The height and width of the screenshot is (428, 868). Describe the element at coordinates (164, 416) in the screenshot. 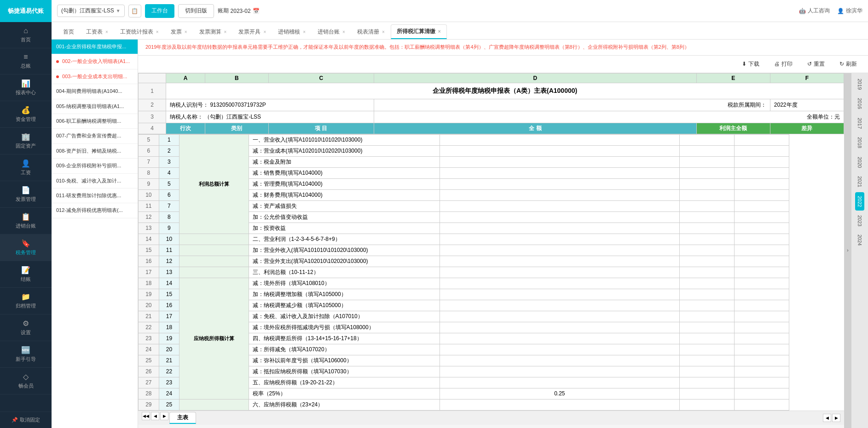

I see `nav-right: ▶` at that location.